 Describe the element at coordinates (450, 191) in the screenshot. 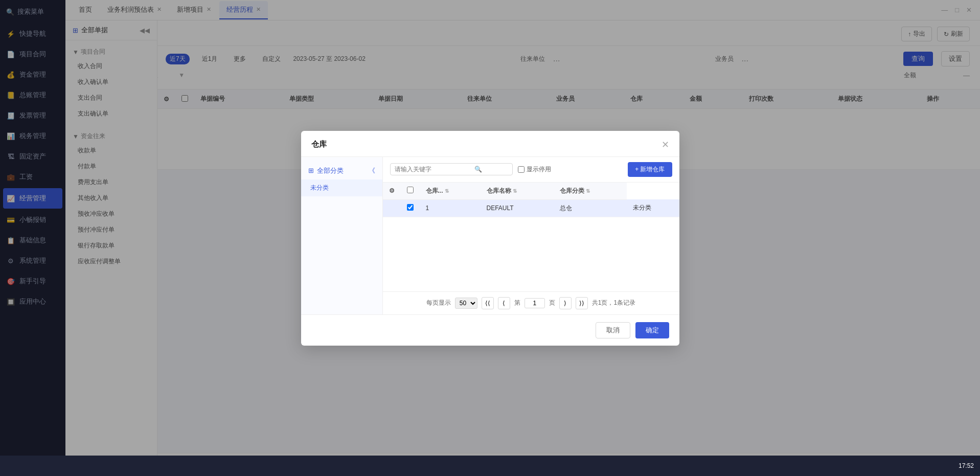

I see `modal-col-code: 仓库... ⇅` at that location.